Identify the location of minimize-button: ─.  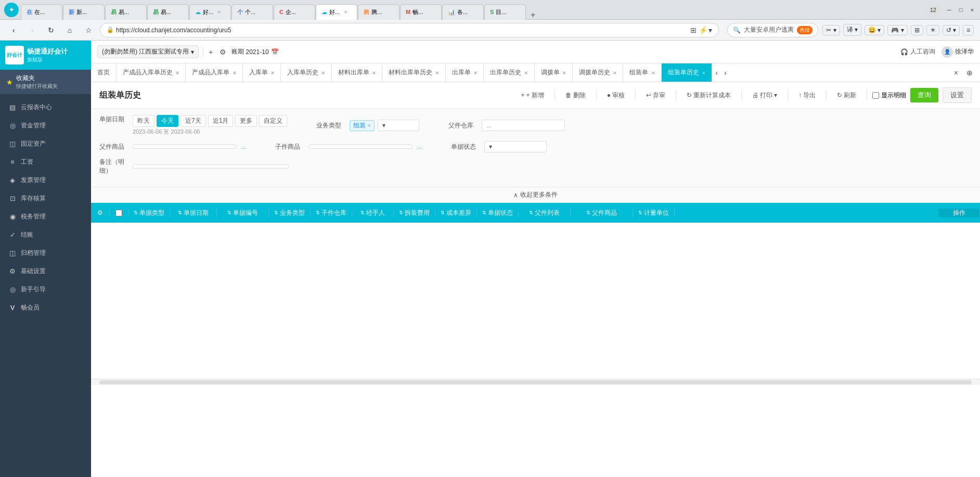
(949, 10).